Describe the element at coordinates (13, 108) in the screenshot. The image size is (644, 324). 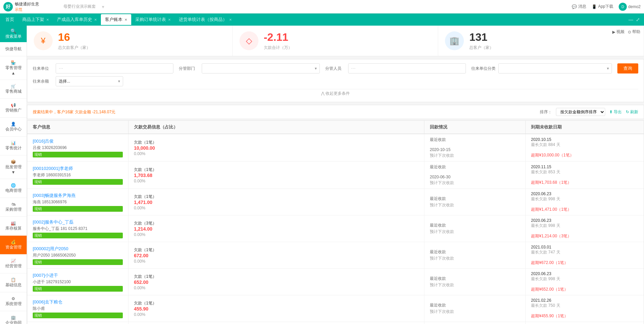
I see `sidebar-item-marketing: 📢 营销推广` at that location.